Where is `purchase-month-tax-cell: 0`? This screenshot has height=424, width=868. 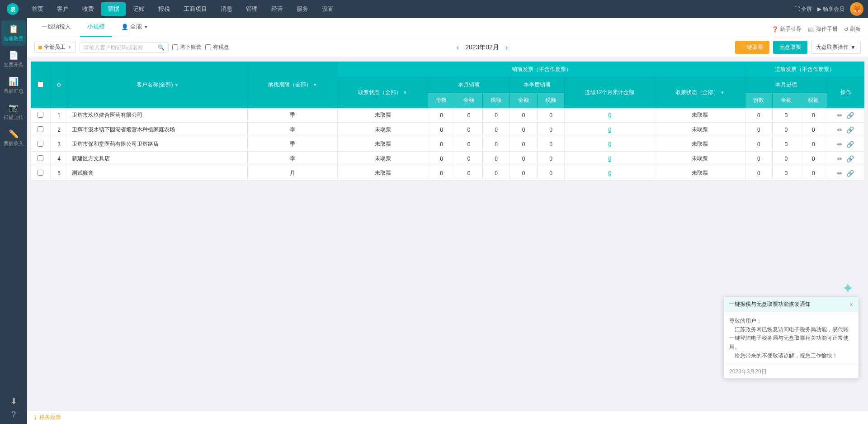
purchase-month-tax-cell: 0 is located at coordinates (814, 115).